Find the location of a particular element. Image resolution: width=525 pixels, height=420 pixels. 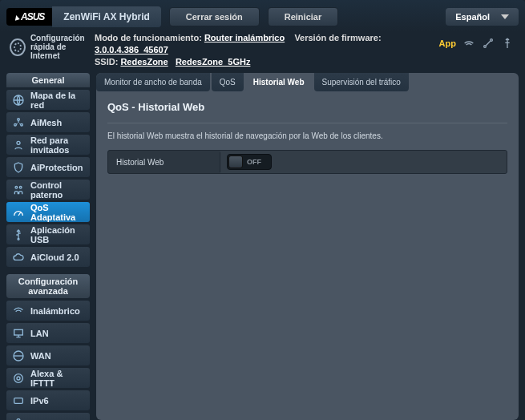

sidebar-item-usb-app: Aplicación USB is located at coordinates (48, 234).